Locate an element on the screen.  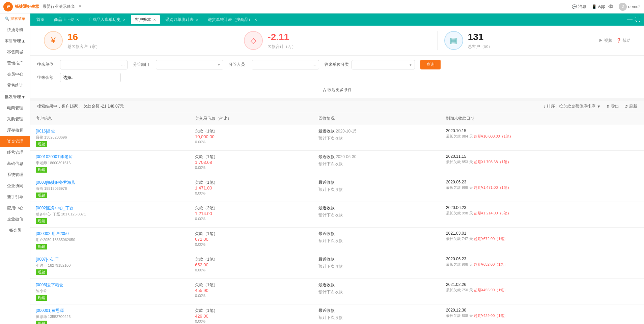
cell-customer-5: [0007]小进干 小进干 18279152100 现销 is located at coordinates (110, 266).